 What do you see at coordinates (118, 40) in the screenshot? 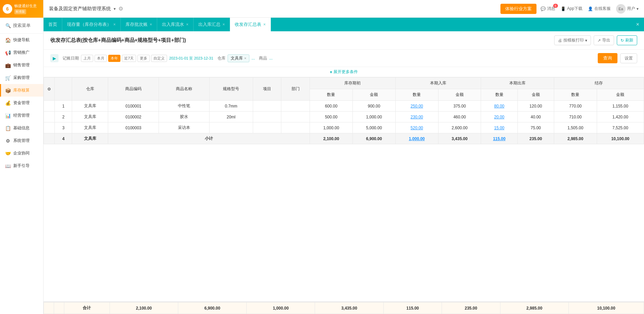
I see `page-title: 收发存汇总表(按仓库+商品编码+商品+规格型号+项目+部门)` at bounding box center [118, 40].